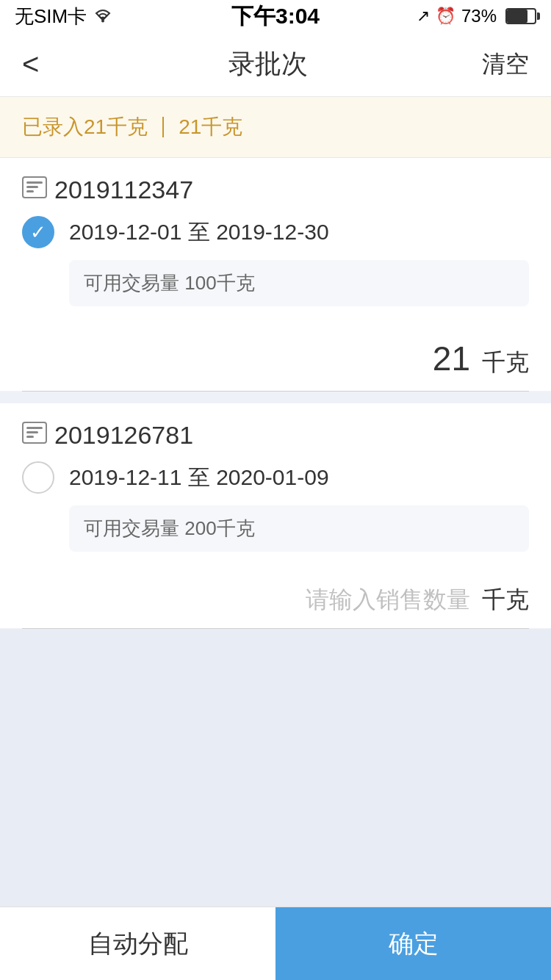 The width and height of the screenshot is (551, 980). I want to click on bottom-bar: 自动分配 确定, so click(276, 943).